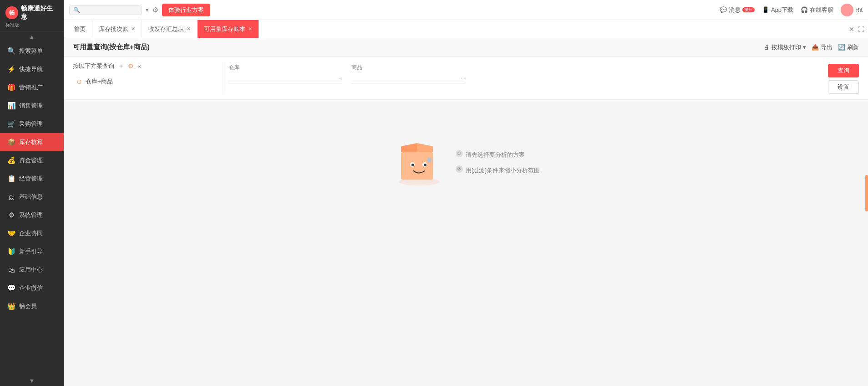  What do you see at coordinates (188, 29) in the screenshot?
I see `tab-summary-close: ✕` at bounding box center [188, 29].